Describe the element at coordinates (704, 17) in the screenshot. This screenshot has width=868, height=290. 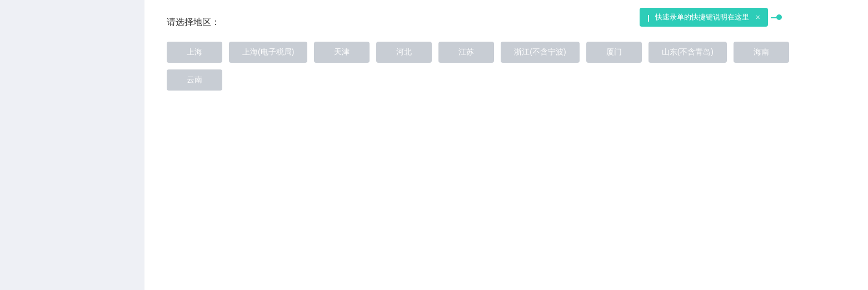
I see `tooltip-banner: 快速录单的快捷键说明在这里 ×` at that location.